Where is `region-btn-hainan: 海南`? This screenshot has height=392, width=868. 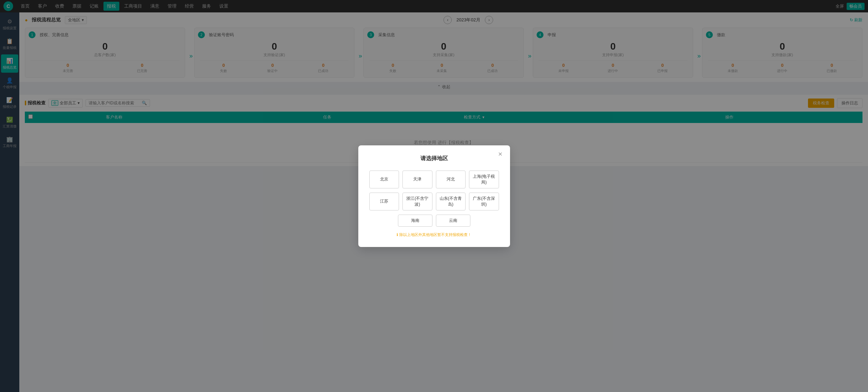
region-btn-hainan: 海南 is located at coordinates (415, 220).